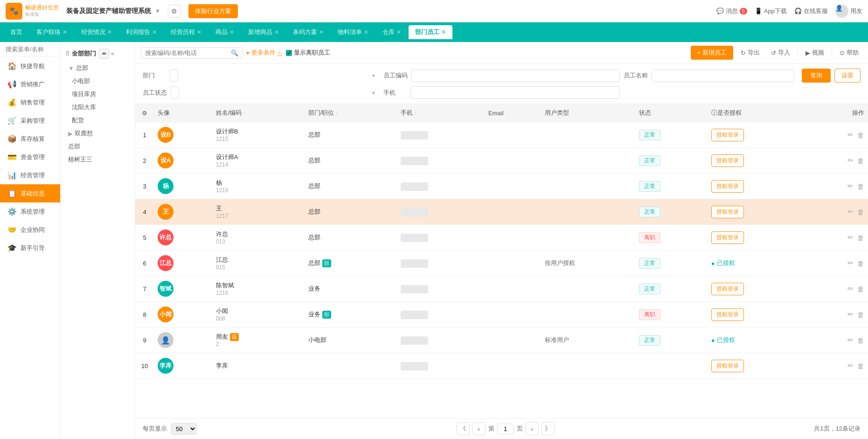  What do you see at coordinates (811, 11) in the screenshot?
I see `online-service-btn: 🎧 在线客服` at bounding box center [811, 11].